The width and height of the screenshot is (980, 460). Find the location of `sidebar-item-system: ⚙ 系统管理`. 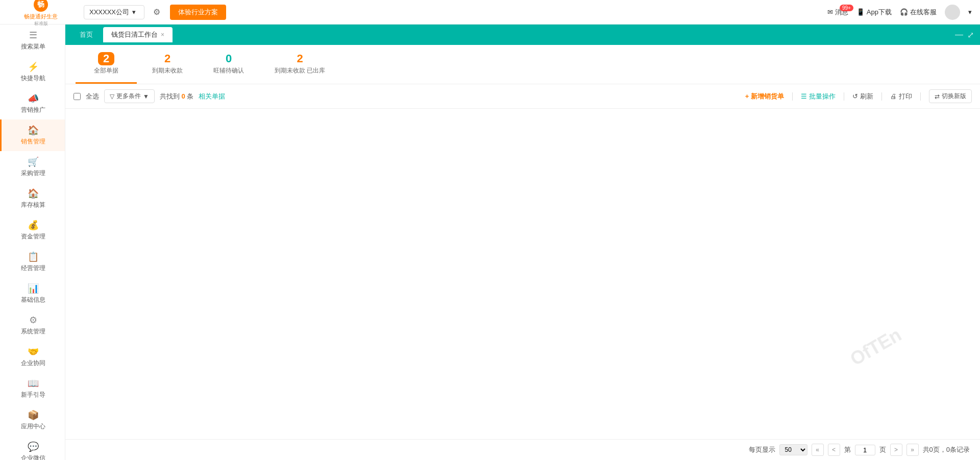

sidebar-item-system: ⚙ 系统管理 is located at coordinates (33, 325).